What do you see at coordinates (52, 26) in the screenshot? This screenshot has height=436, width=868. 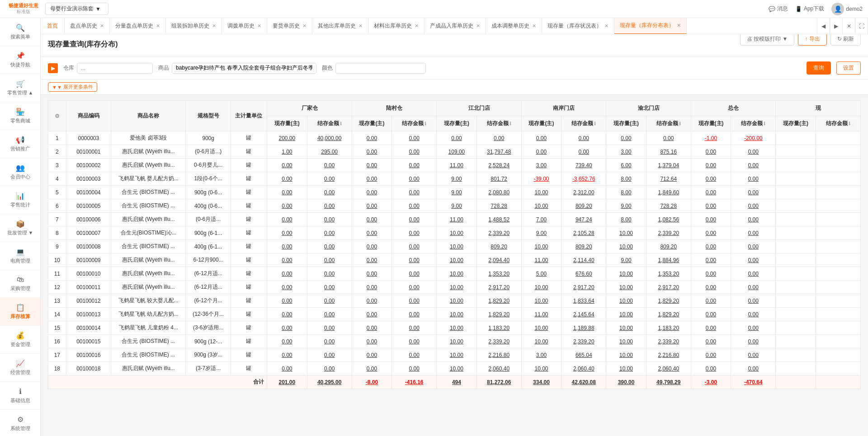 I see `tab-home: 首页` at bounding box center [52, 26].